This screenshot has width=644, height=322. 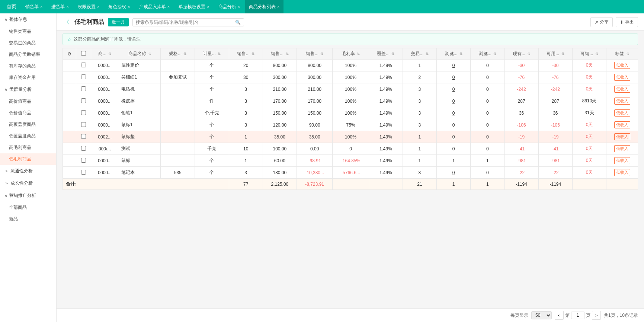 I want to click on sidebar-item-traded-goods: 交易过的商品, so click(x=28, y=43).